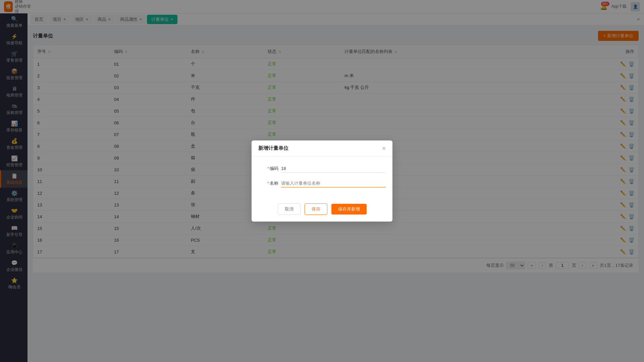  What do you see at coordinates (322, 169) in the screenshot?
I see `code-form-row: *编码` at bounding box center [322, 169].